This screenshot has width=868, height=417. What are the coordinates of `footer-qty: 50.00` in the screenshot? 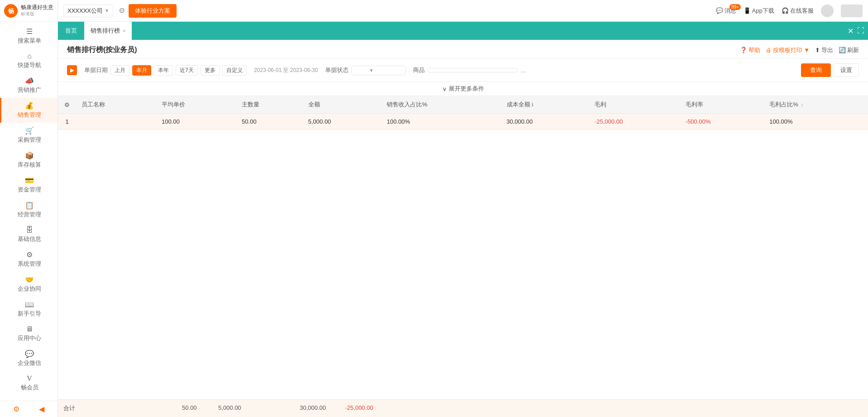 It's located at (195, 408).